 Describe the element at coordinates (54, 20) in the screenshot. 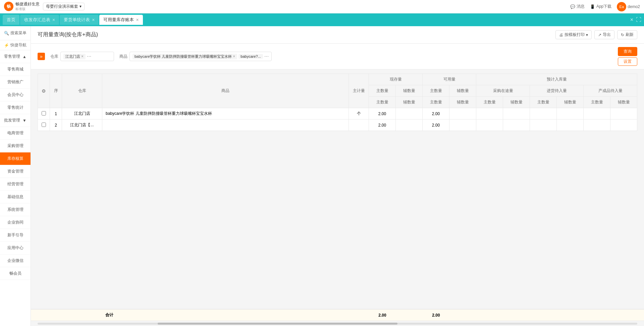

I see `tab-receive-close: ×` at that location.